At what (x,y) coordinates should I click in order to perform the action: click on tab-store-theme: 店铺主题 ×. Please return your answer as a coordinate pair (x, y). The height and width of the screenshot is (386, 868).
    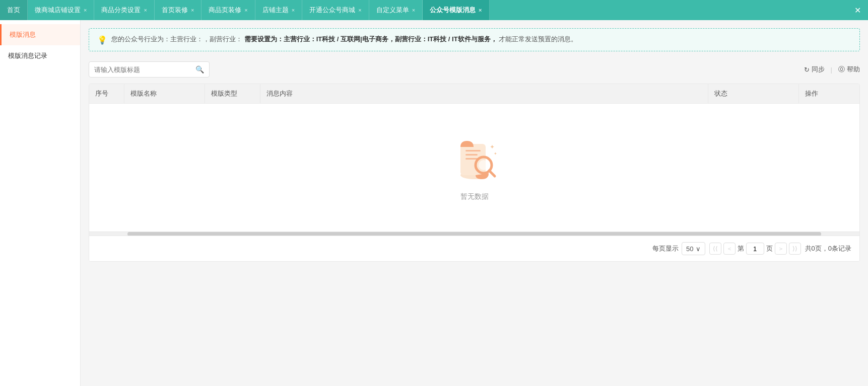
    Looking at the image, I should click on (279, 10).